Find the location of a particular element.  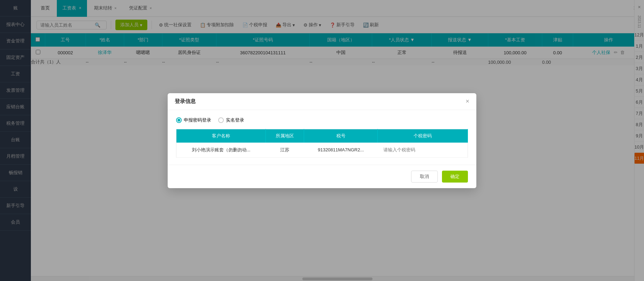

confirm-button: 确定 is located at coordinates (455, 177).